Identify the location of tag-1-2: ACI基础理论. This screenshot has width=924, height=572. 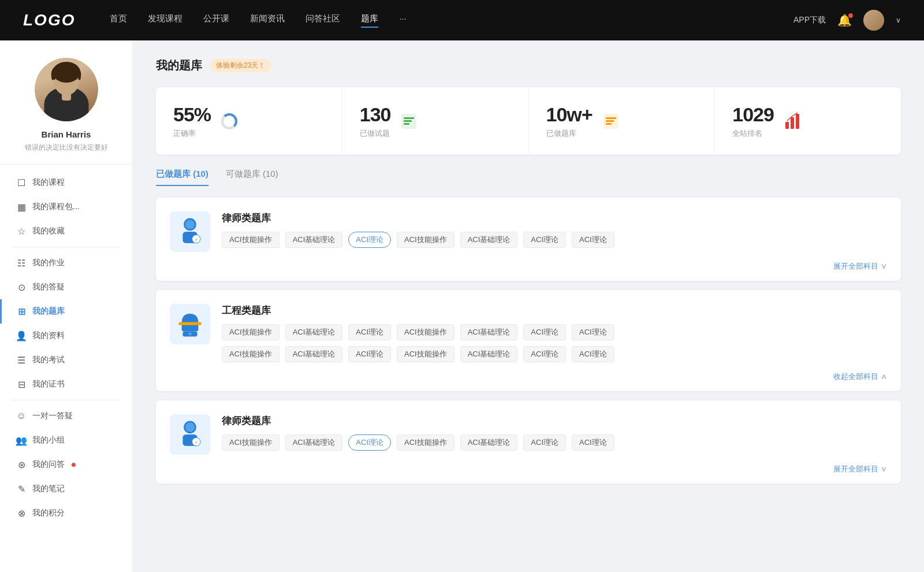
(314, 240).